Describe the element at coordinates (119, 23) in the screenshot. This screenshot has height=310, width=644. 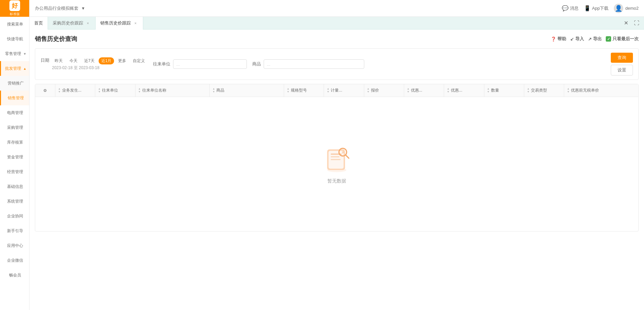
I see `tab-sales-history: 销售历史价跟踪 ×` at that location.